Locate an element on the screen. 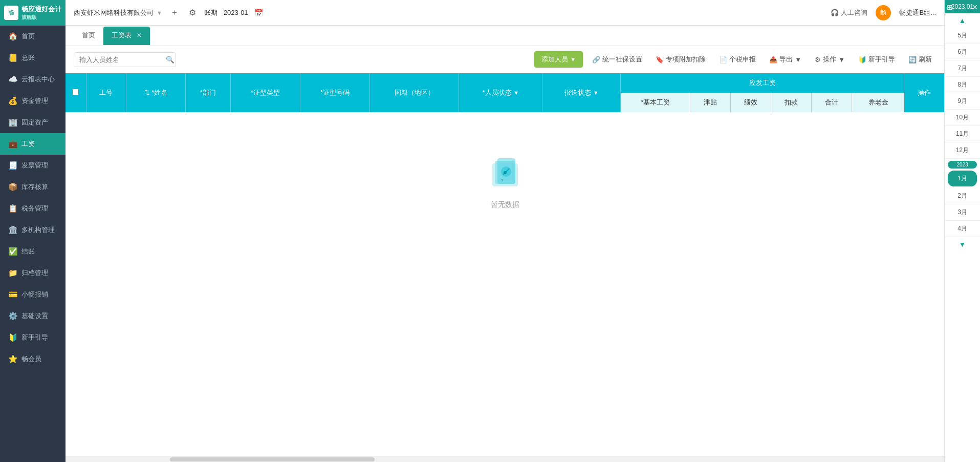 This screenshot has width=980, height=462. period-month-11: 11月 is located at coordinates (962, 134).